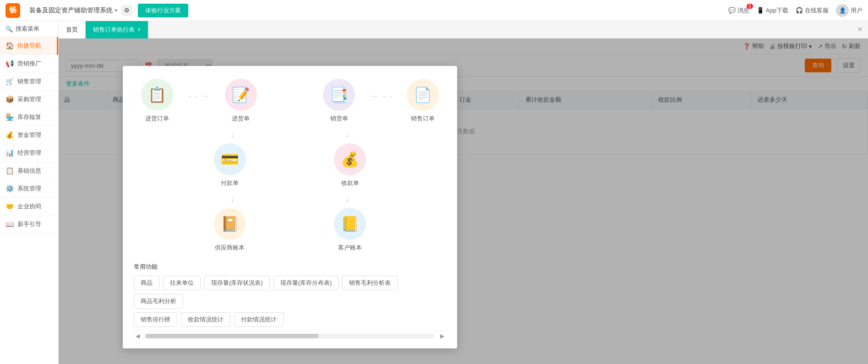 The image size is (868, 364). Describe the element at coordinates (29, 189) in the screenshot. I see `sidebar-label-system: 系统管理` at that location.